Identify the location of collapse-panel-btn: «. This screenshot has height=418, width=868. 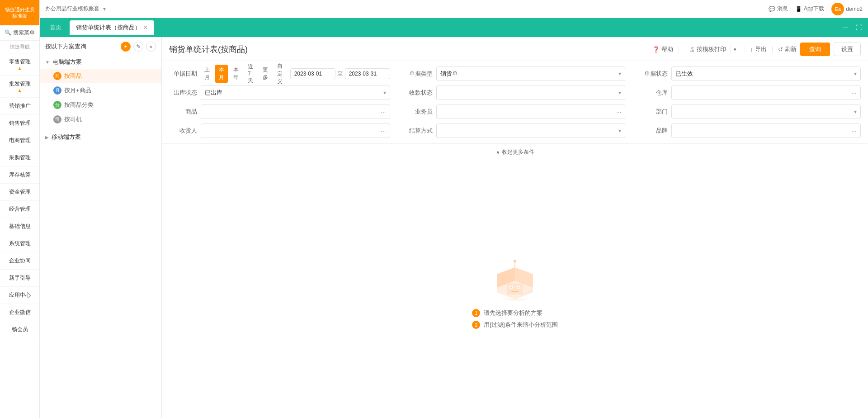
(151, 47).